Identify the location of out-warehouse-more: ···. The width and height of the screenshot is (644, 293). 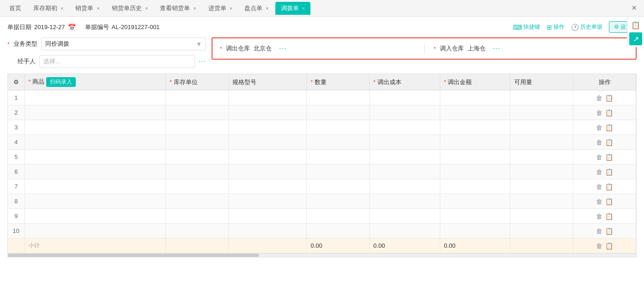
(283, 49).